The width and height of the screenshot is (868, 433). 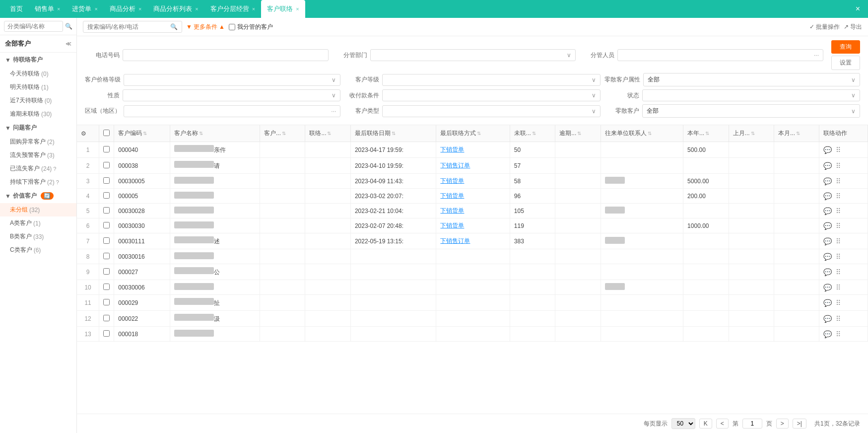 What do you see at coordinates (225, 55) in the screenshot?
I see `phone-input` at bounding box center [225, 55].